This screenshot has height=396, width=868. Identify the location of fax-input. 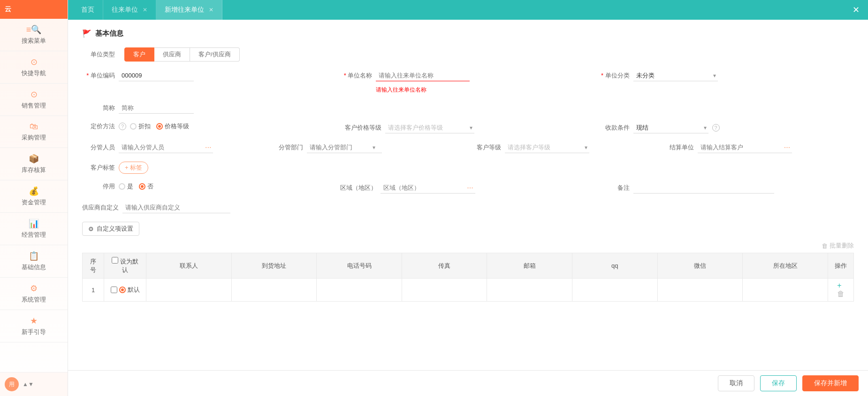
(445, 290).